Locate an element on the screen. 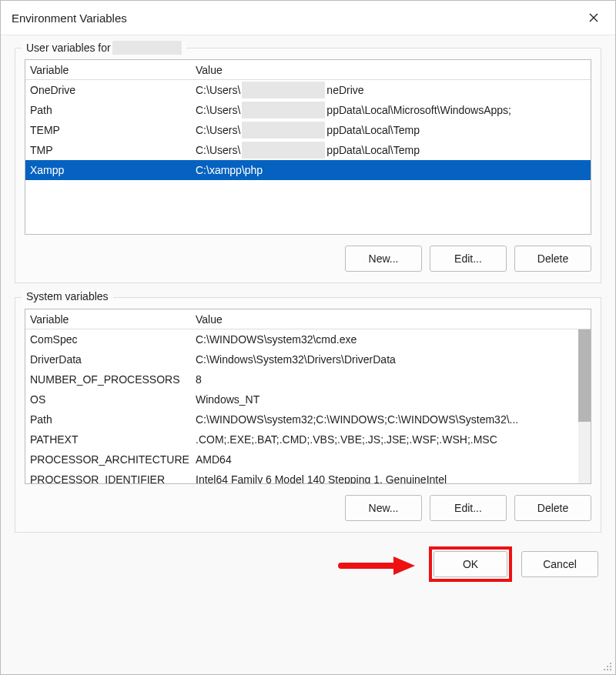  table-row: PathC:\WINDOWS\system32;C:\WINDOWS;C:\WI… is located at coordinates (308, 419).